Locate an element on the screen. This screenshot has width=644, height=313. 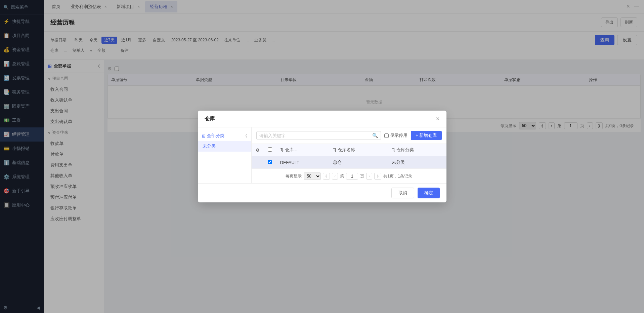
row-checkbox is located at coordinates (270, 162).